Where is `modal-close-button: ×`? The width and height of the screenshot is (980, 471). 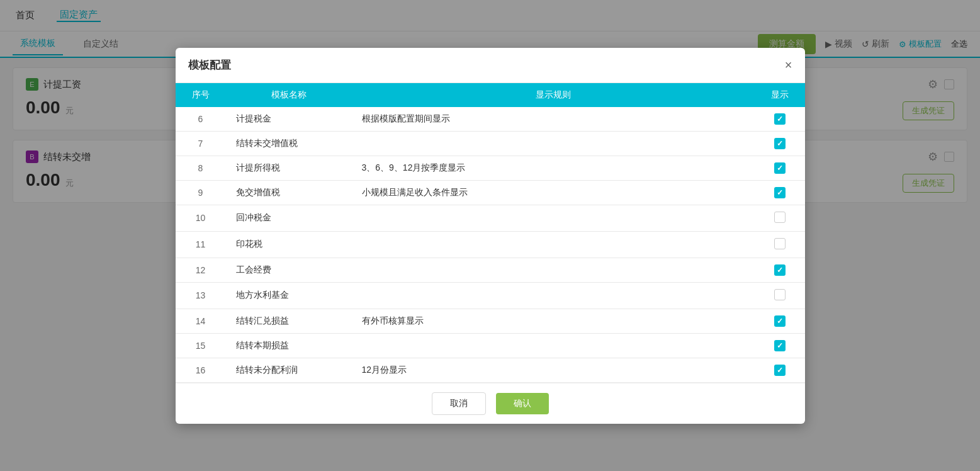
modal-close-button: × is located at coordinates (789, 65).